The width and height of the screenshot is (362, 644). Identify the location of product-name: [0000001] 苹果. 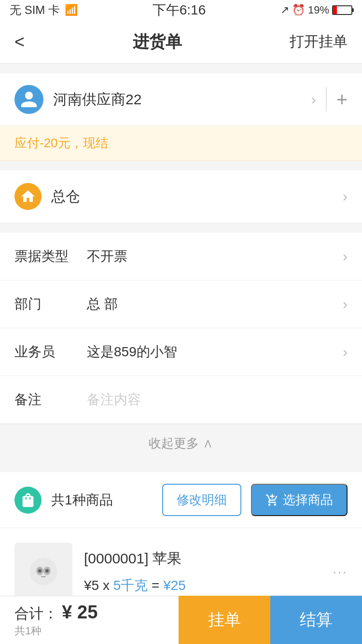
(203, 559).